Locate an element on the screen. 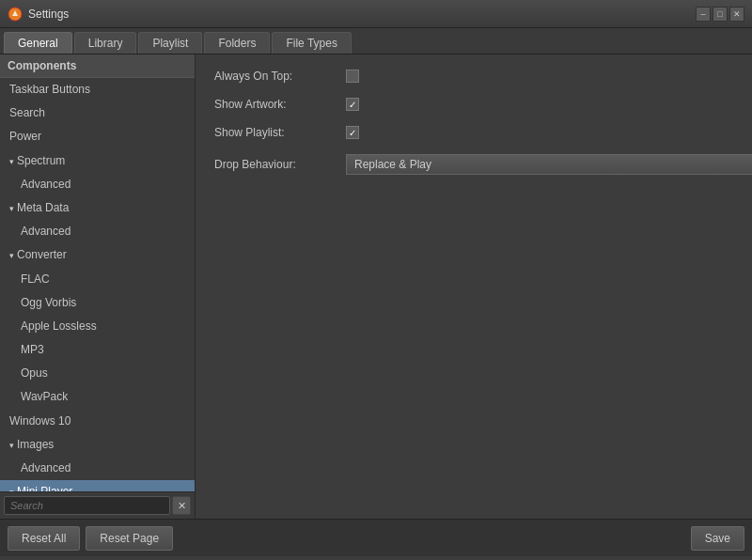 Image resolution: width=752 pixels, height=560 pixels. sidebar-item-label: Windows 10 is located at coordinates (39, 421).